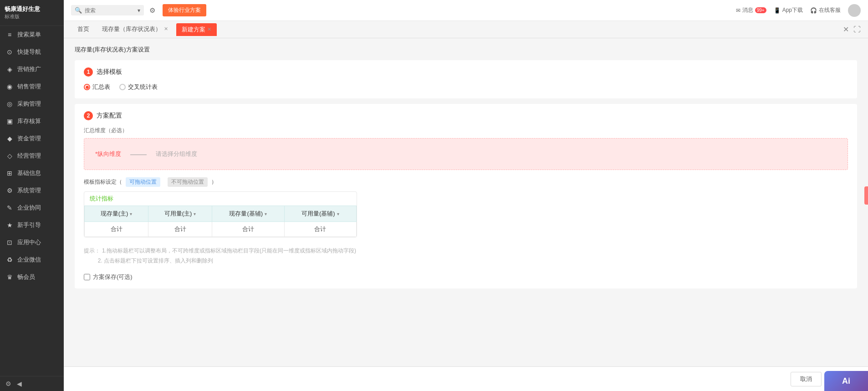  What do you see at coordinates (29, 139) in the screenshot?
I see `sidebar-item-label: 资金管理` at bounding box center [29, 139].